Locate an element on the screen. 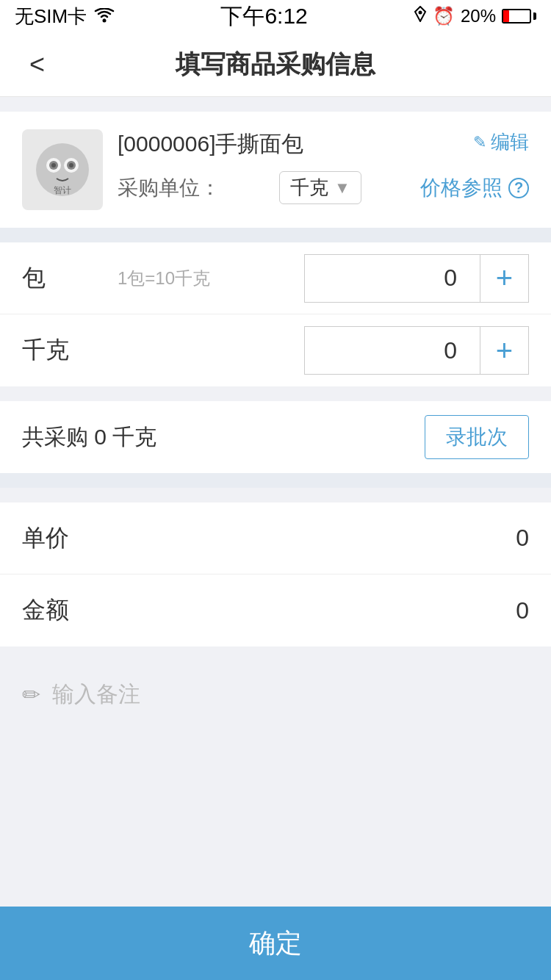 The image size is (551, 980). wifi-icon is located at coordinates (104, 16).